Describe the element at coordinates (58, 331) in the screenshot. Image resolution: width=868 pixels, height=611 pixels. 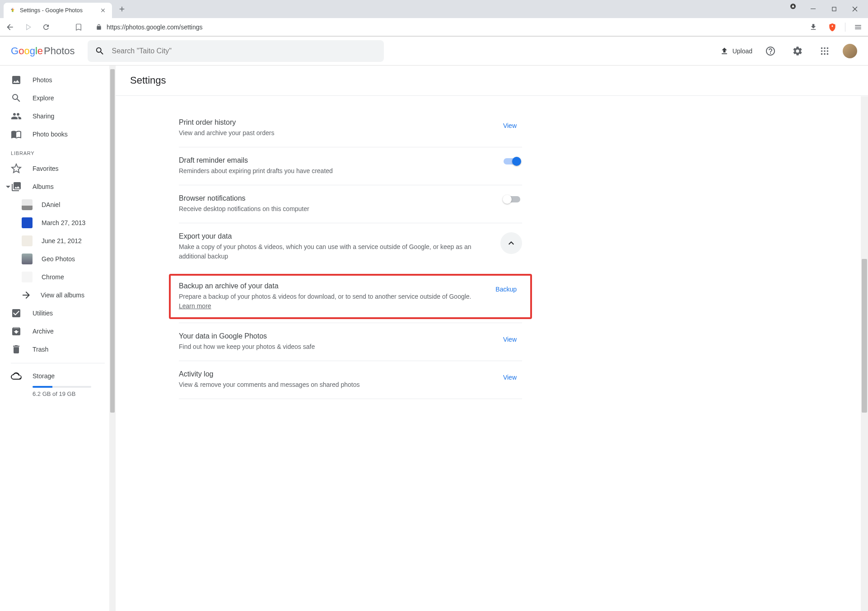
I see `sidebar-item-archive: Archive` at that location.